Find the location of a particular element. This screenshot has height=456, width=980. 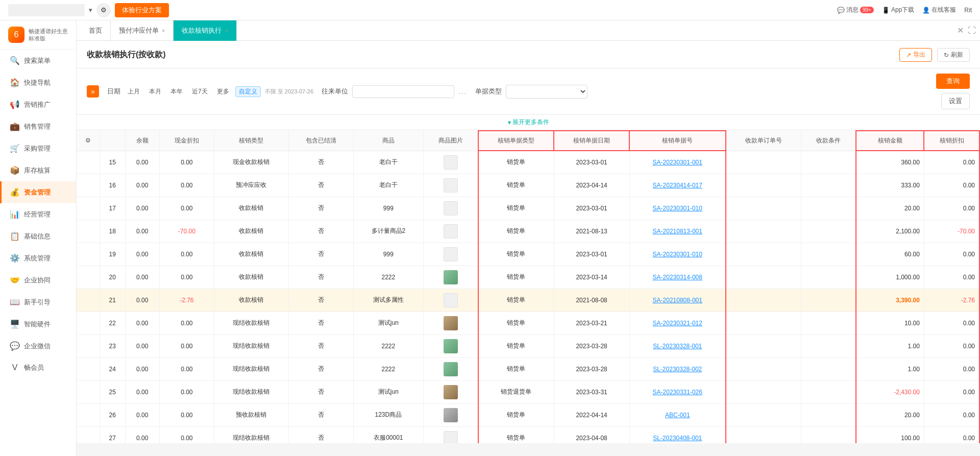

cell-cancel-voucher-no: SL-20230328-001 is located at coordinates (678, 346).